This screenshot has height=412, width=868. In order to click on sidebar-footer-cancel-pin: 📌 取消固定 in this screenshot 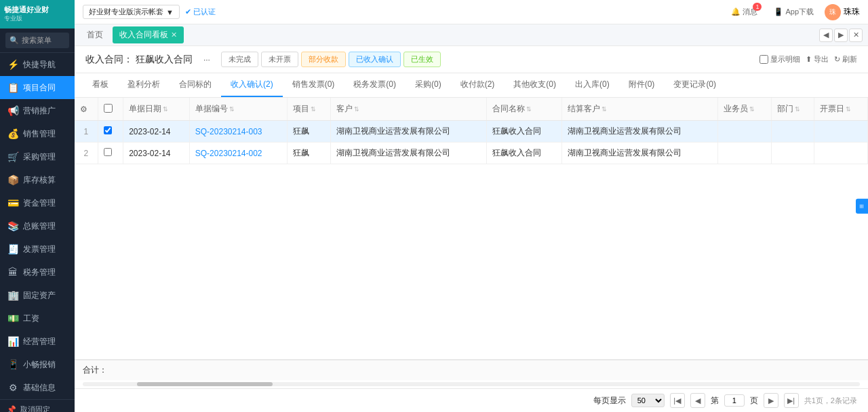, I will do `click(37, 406)`.